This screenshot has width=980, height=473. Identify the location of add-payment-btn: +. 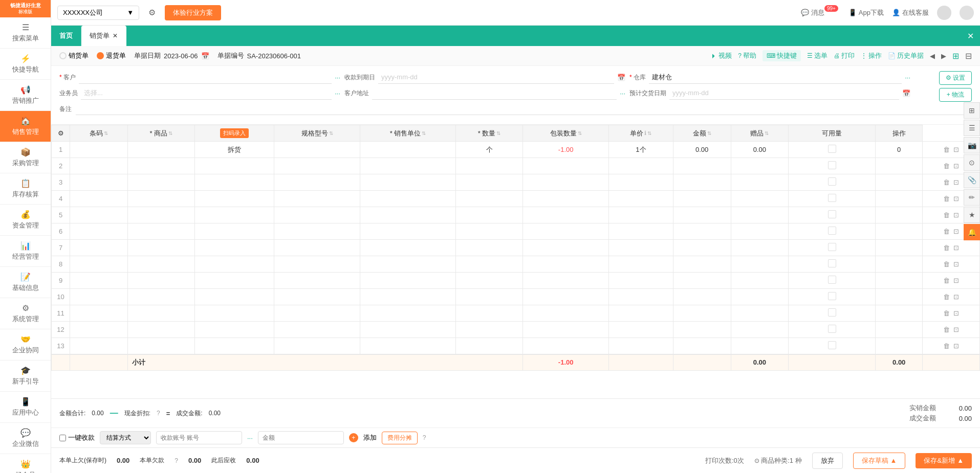
(354, 438).